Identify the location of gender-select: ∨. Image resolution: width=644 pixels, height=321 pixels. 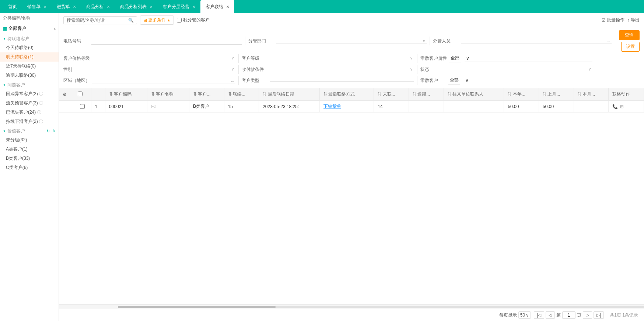
(164, 69).